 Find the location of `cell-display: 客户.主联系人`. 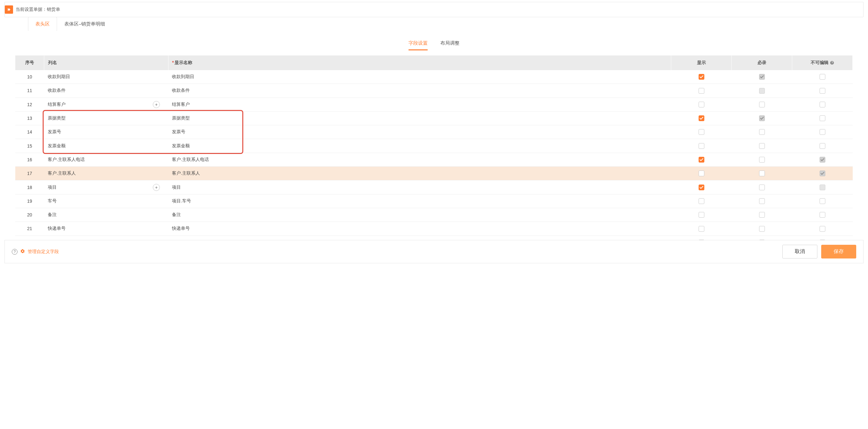

cell-display: 客户.主联系人 is located at coordinates (420, 173).